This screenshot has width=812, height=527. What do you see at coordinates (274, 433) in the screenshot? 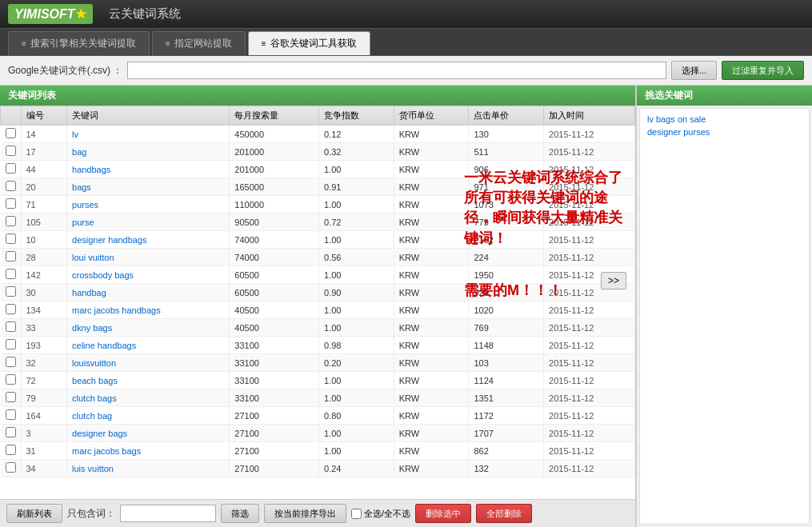
I see `row-monthly: 27100` at bounding box center [274, 433].